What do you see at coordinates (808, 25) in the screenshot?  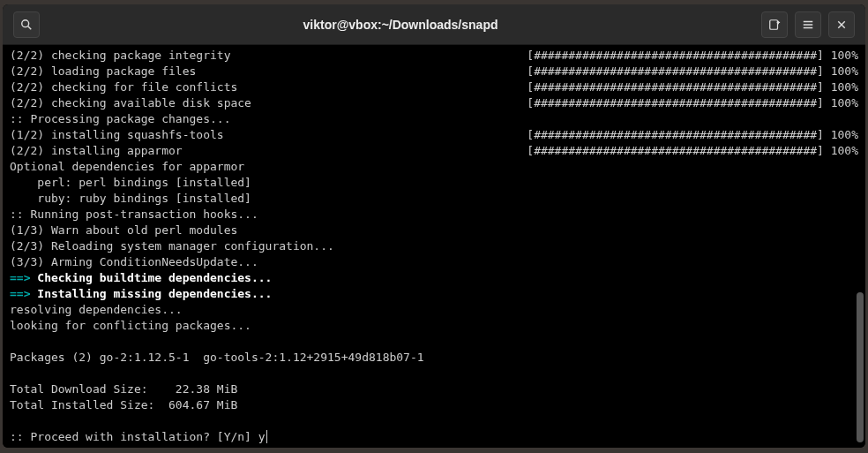 I see `hamburger-icon` at bounding box center [808, 25].